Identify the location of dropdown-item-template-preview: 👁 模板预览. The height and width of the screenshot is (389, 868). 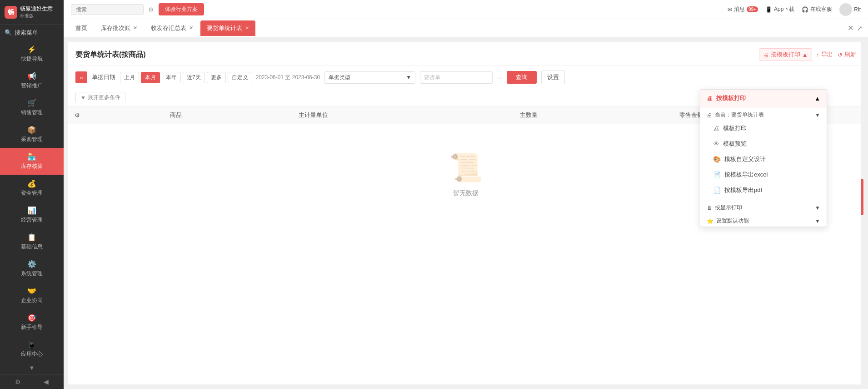
(763, 144).